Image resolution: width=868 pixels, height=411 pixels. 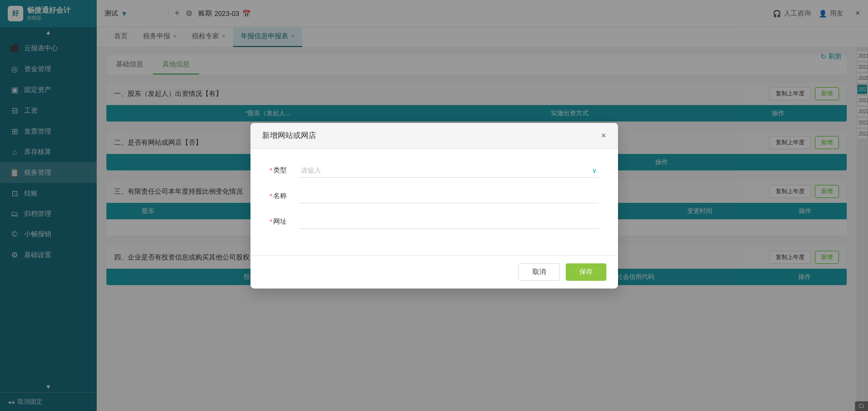 What do you see at coordinates (449, 170) in the screenshot?
I see `form-control-type: ∨` at bounding box center [449, 170].